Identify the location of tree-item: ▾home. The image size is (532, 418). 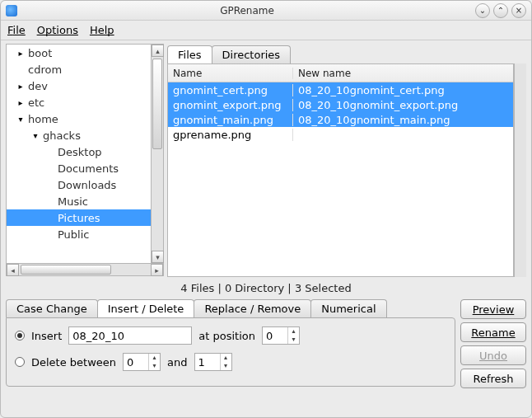
(79, 119).